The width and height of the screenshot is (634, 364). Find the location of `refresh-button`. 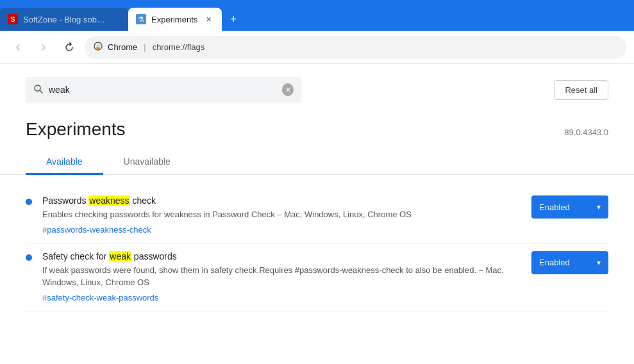

refresh-button is located at coordinates (69, 47).